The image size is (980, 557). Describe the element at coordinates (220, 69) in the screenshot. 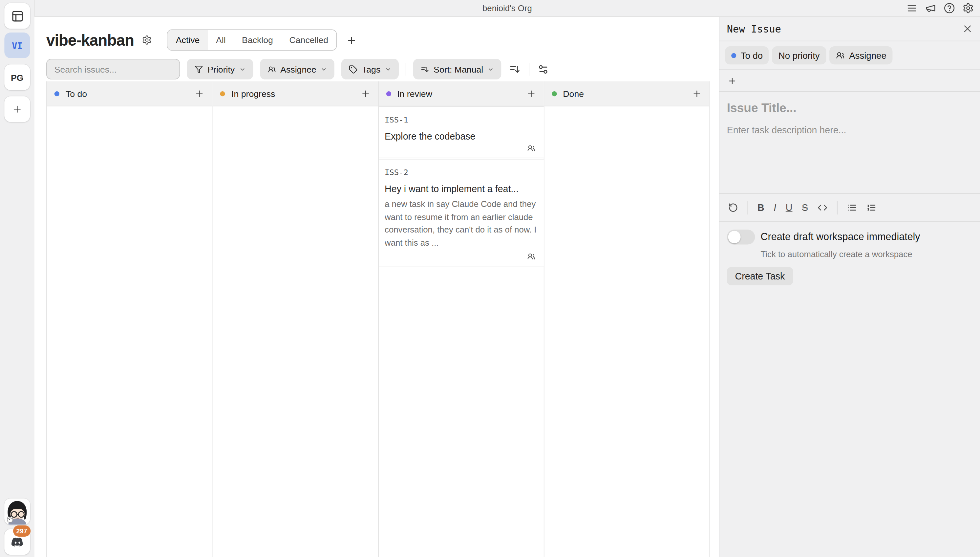

I see `priority-filter-button: Priority` at that location.